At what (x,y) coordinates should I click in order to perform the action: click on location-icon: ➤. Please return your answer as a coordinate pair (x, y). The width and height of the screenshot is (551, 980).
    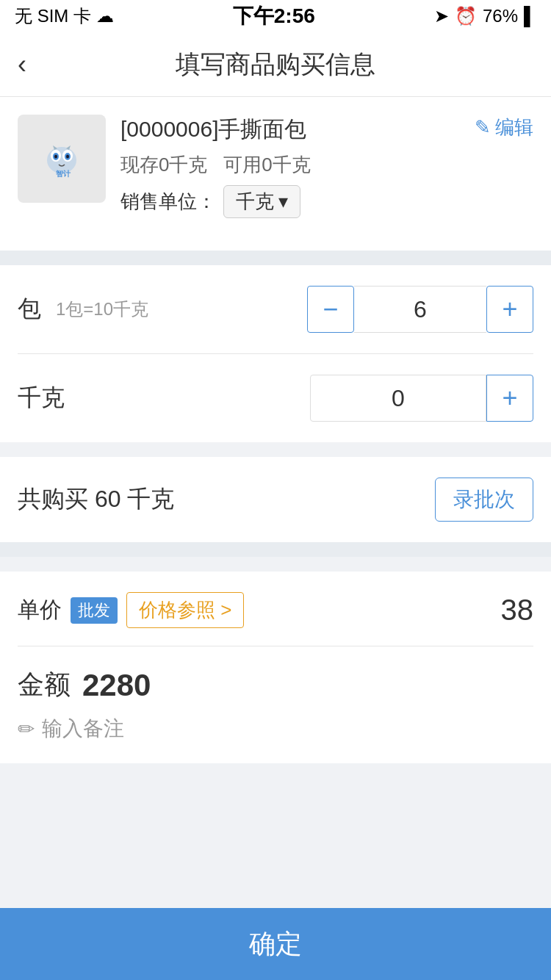
    Looking at the image, I should click on (442, 16).